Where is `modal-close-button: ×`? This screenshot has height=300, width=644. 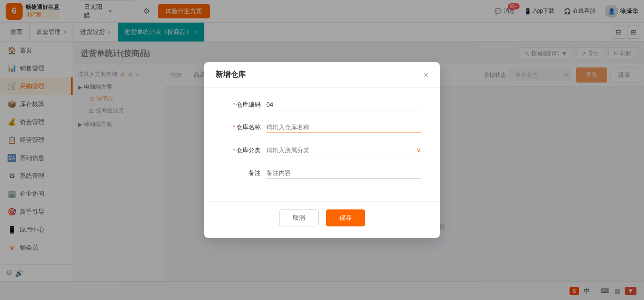 modal-close-button: × is located at coordinates (426, 75).